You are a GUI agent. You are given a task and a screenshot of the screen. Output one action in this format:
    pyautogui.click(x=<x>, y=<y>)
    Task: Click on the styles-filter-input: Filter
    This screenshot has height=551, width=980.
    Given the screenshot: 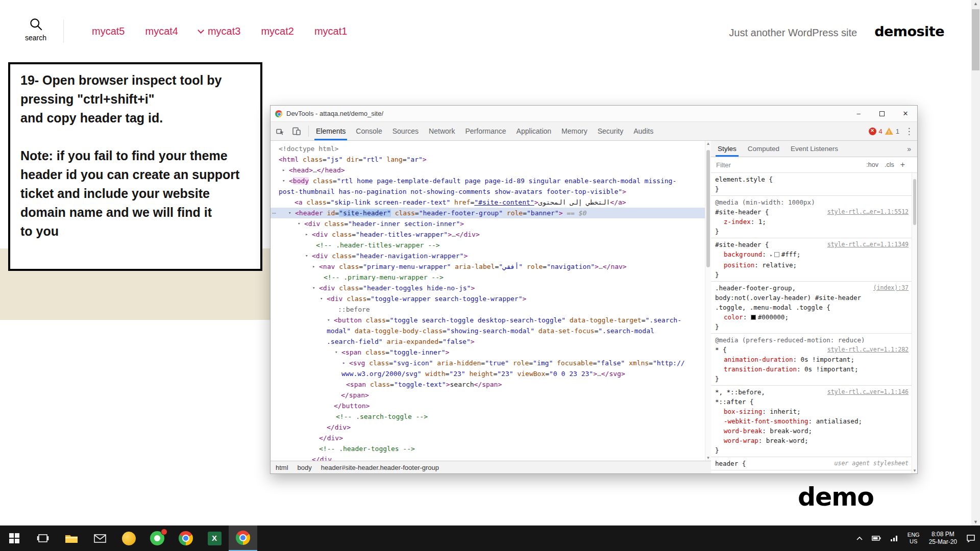 What is the action you would take?
    pyautogui.click(x=724, y=165)
    